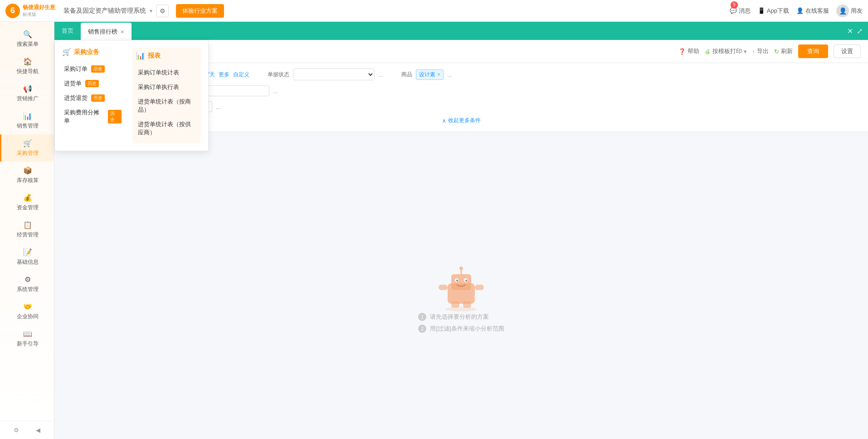 Image resolution: width=868 pixels, height=439 pixels. I want to click on menu-item-order-exec: 采购订单执行表, so click(167, 87).